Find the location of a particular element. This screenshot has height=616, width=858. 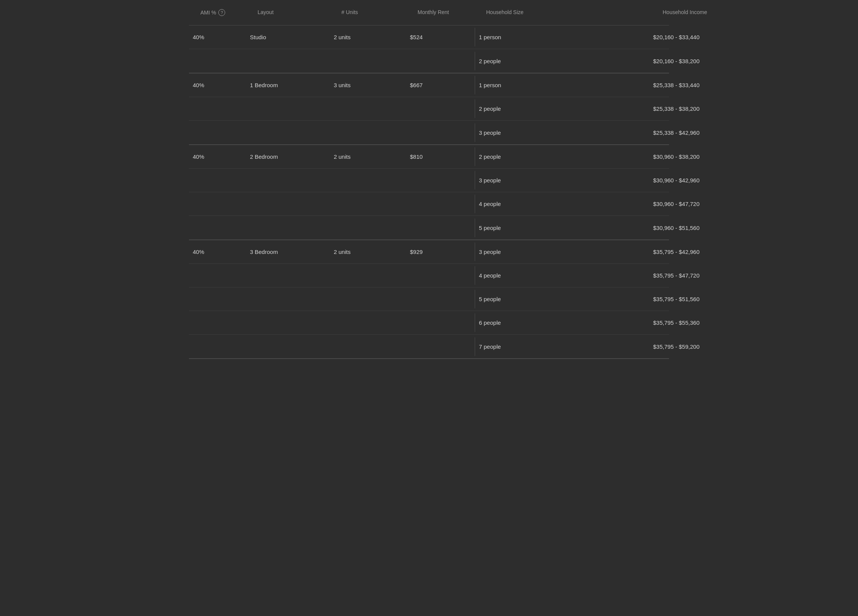

ami-help-icon: ? is located at coordinates (222, 13).